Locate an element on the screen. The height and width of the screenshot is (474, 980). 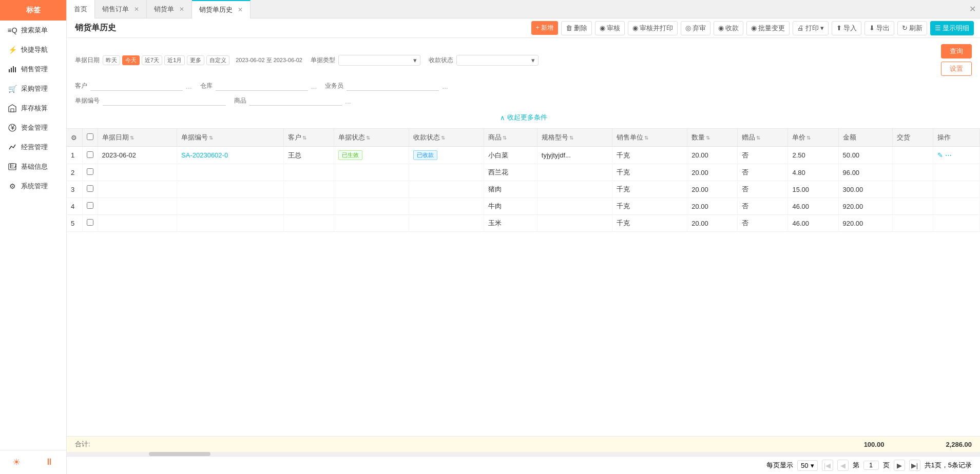
sort-gift-icon: ⇅ is located at coordinates (758, 137).